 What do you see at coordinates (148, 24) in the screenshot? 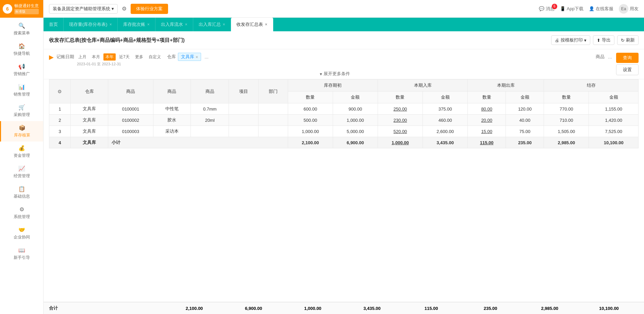
I see `tab-close-batch: ×` at bounding box center [148, 24].